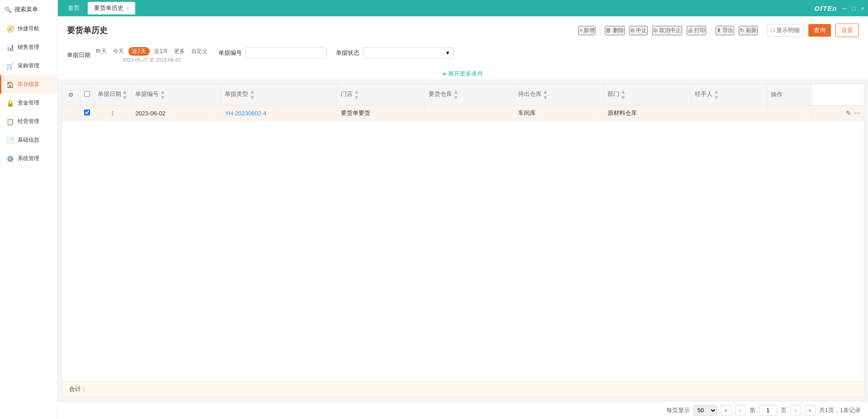 The width and height of the screenshot is (868, 419). I want to click on delete-button: 🗑 删除, so click(615, 31).